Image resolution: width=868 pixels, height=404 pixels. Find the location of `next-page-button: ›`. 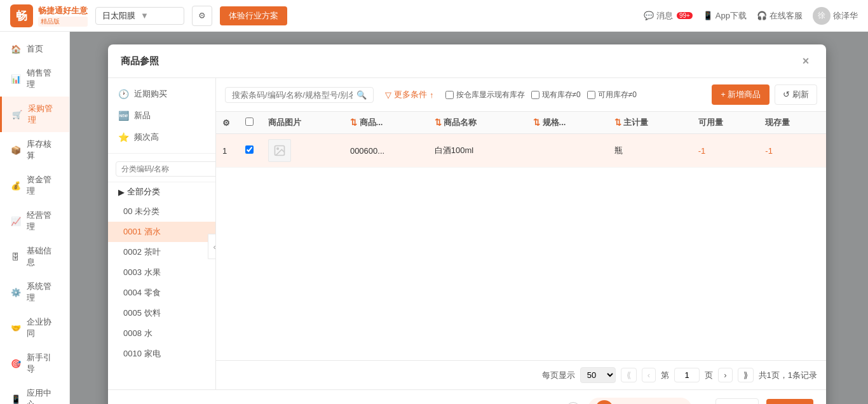

next-page-button: › is located at coordinates (725, 375).